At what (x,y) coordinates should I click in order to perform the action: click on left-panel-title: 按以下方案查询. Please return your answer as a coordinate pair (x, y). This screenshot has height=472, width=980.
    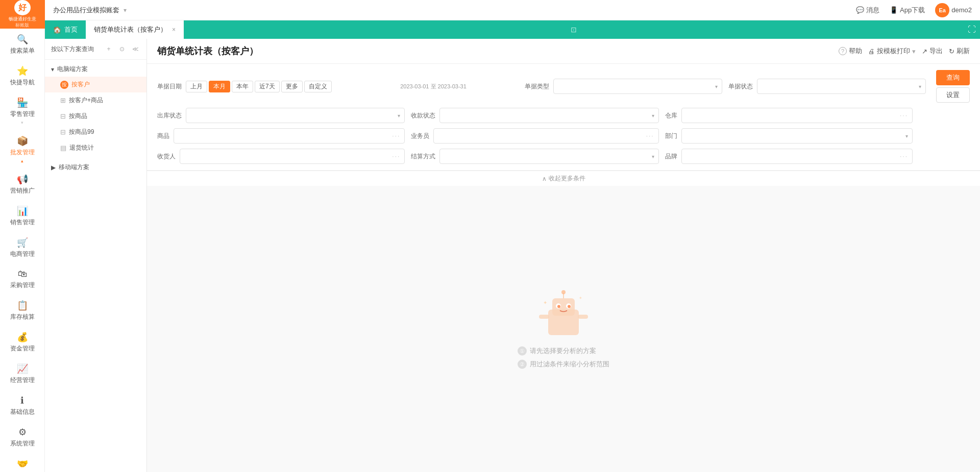
    Looking at the image, I should click on (72, 49).